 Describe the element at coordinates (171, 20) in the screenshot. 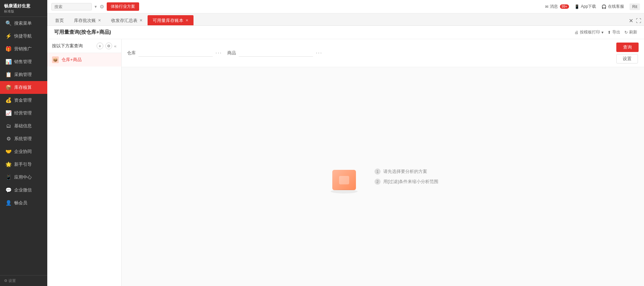

I see `tab-available-ledger: 可用量库存账本✕` at that location.